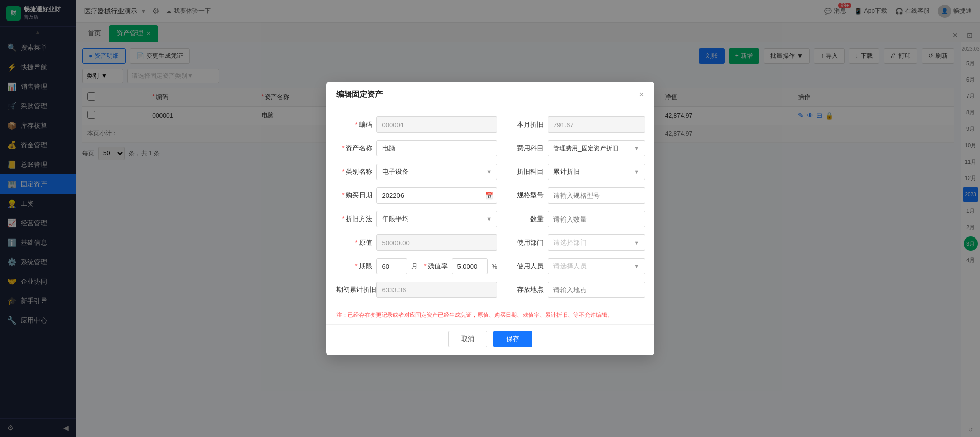 The image size is (980, 437). Describe the element at coordinates (354, 125) in the screenshot. I see `code-label: 编码` at that location.